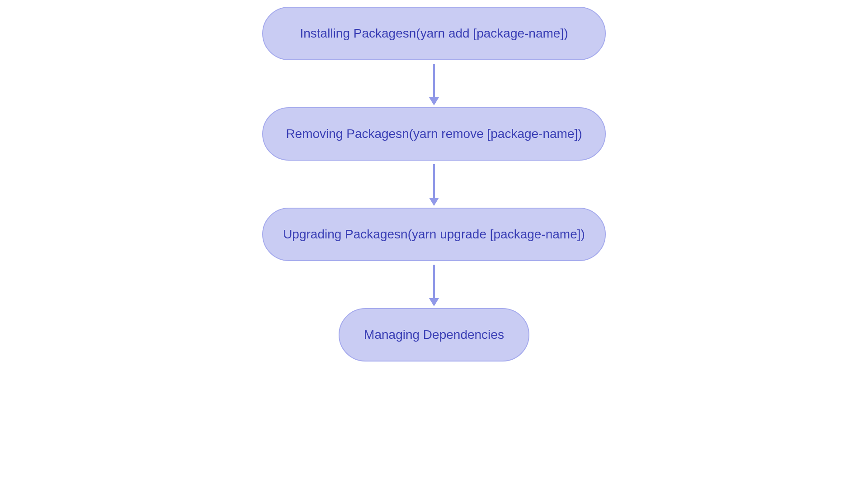  I want to click on node-label: Installing Packagesn(yarn add [package-n…, so click(434, 33).